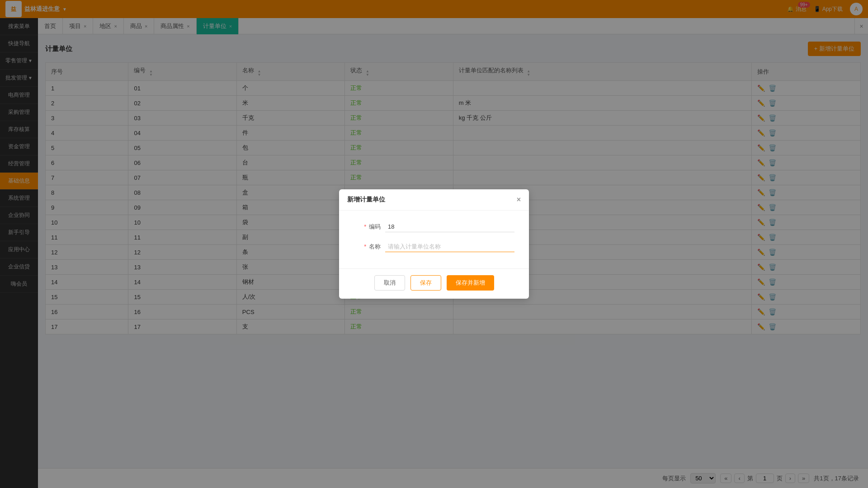  Describe the element at coordinates (450, 227) in the screenshot. I see `code-input` at that location.